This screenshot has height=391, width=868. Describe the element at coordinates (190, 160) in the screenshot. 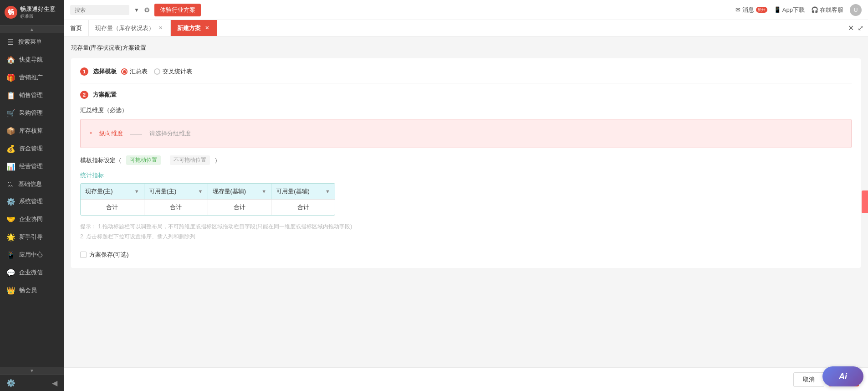

I see `fixed-chip: 不可拖动位置` at that location.